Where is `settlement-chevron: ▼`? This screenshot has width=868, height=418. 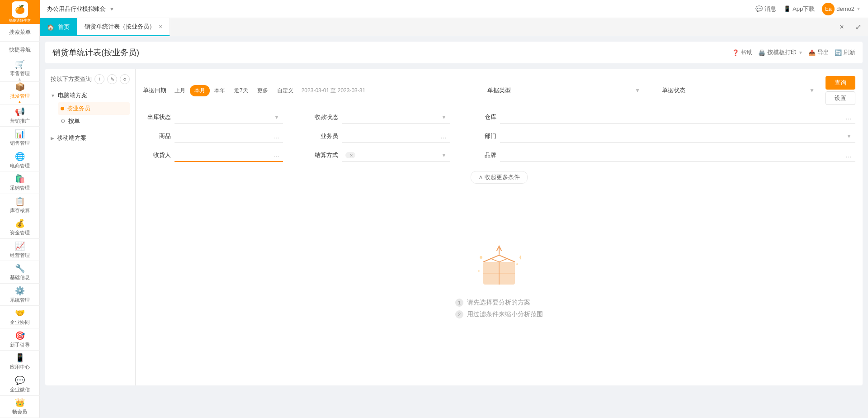
settlement-chevron: ▼ is located at coordinates (444, 155).